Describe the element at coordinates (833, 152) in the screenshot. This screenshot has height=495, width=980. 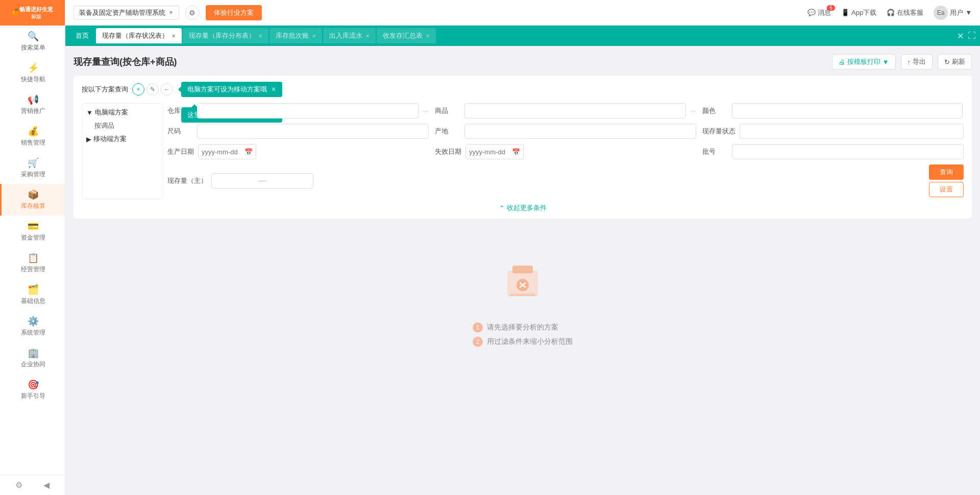
I see `batch-field: 批号` at that location.